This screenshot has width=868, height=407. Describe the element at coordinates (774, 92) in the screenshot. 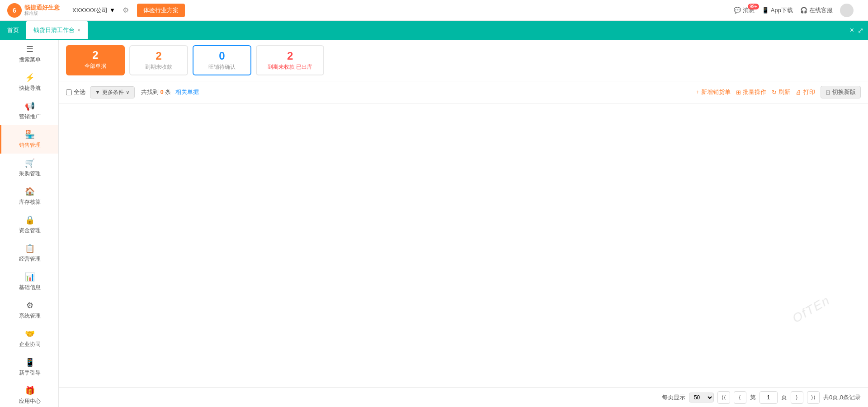

I see `refresh-icon: ↻` at that location.